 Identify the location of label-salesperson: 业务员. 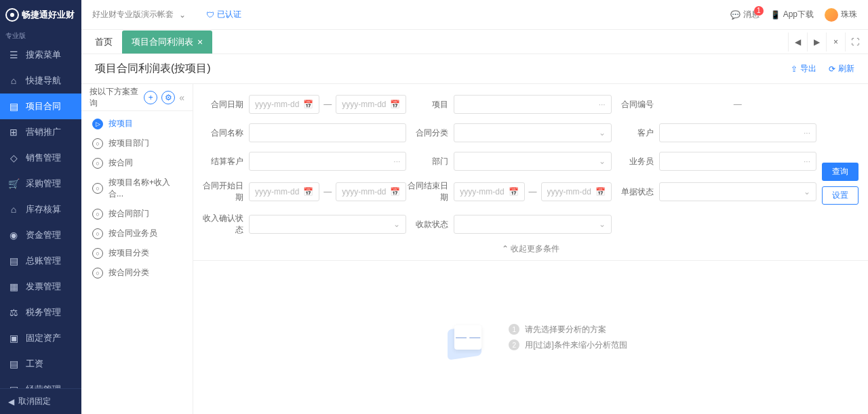
(635, 161).